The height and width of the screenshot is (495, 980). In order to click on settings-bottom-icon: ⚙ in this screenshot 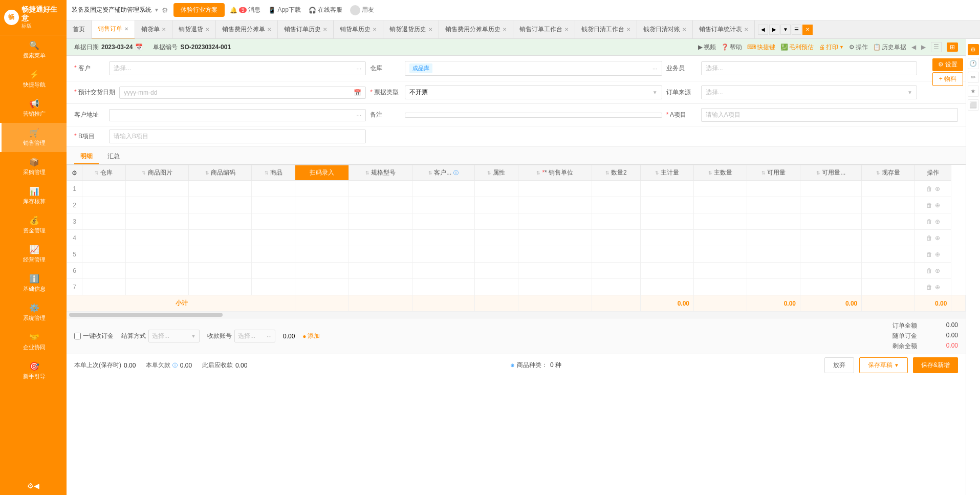, I will do `click(31, 486)`.